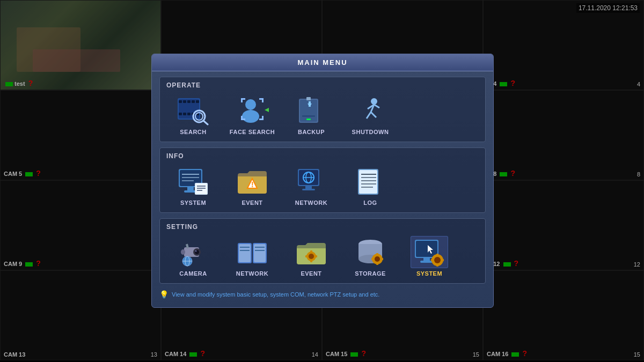  Describe the element at coordinates (252, 181) in the screenshot. I see `event-icon: !` at that location.